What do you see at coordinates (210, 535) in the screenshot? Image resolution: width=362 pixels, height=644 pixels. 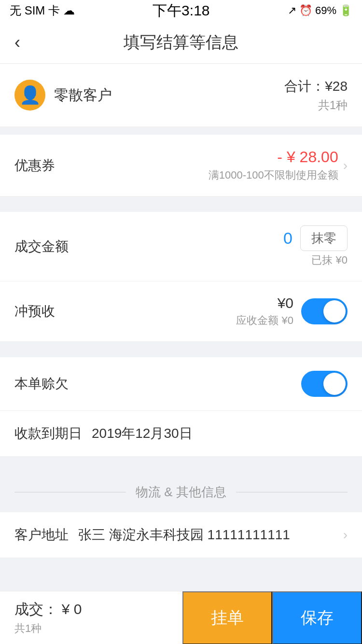 I see `address-value: 张三 海淀永丰科技园 11111111111` at bounding box center [210, 535].